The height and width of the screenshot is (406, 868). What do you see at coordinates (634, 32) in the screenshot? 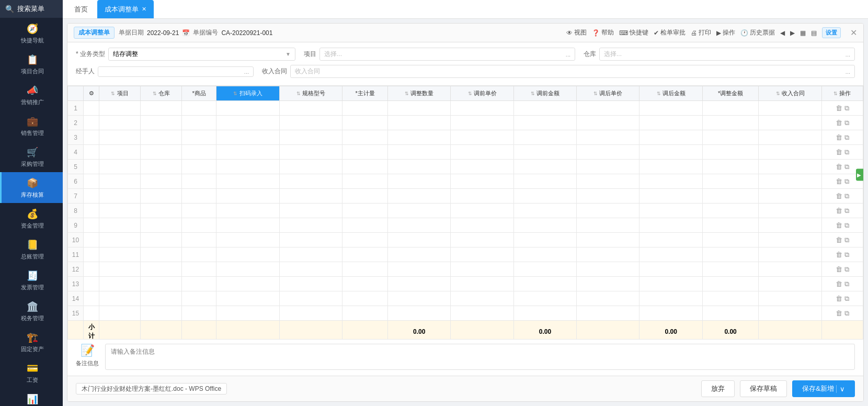
I see `action-shortcut: ⌨快捷键` at bounding box center [634, 32].